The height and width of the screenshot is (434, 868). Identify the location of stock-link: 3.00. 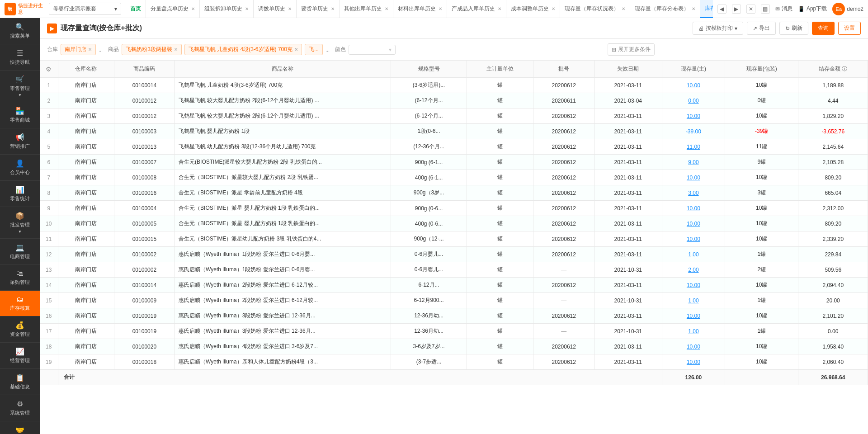
(693, 193).